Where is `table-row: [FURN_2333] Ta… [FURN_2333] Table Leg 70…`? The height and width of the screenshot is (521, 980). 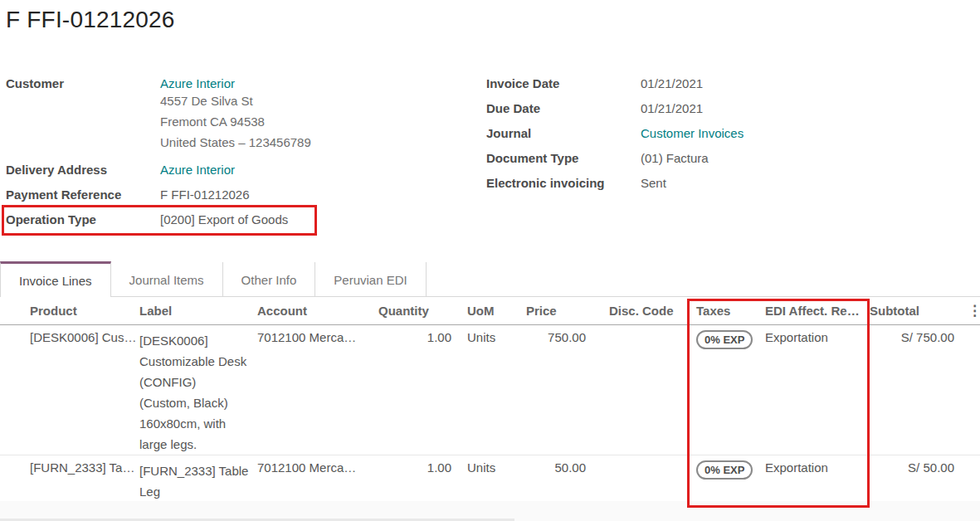 table-row: [FURN_2333] Ta… [FURN_2333] Table Leg 70… is located at coordinates (490, 479).